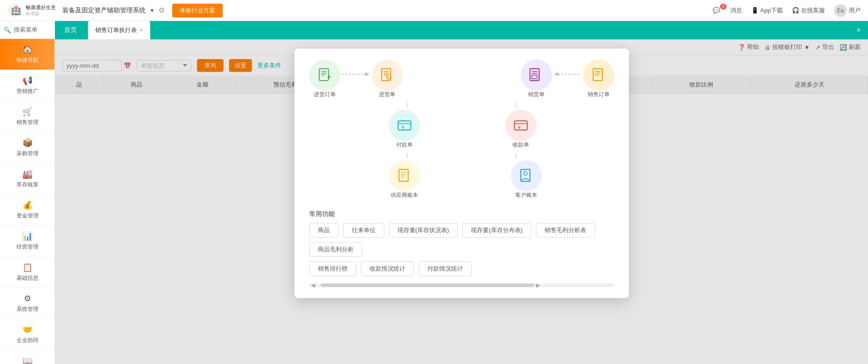 The image size is (868, 364). Describe the element at coordinates (716, 10) in the screenshot. I see `message-icon: 💬` at that location.